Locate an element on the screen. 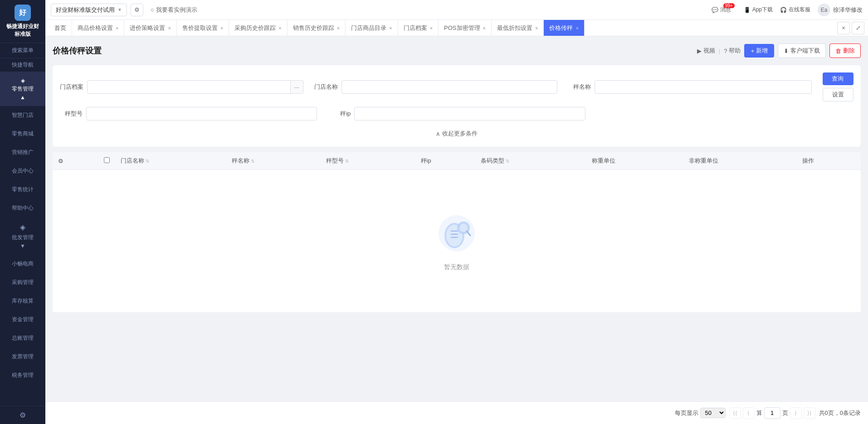 The height and width of the screenshot is (424, 868). collapse-label: 收起更多条件 is located at coordinates (460, 134).